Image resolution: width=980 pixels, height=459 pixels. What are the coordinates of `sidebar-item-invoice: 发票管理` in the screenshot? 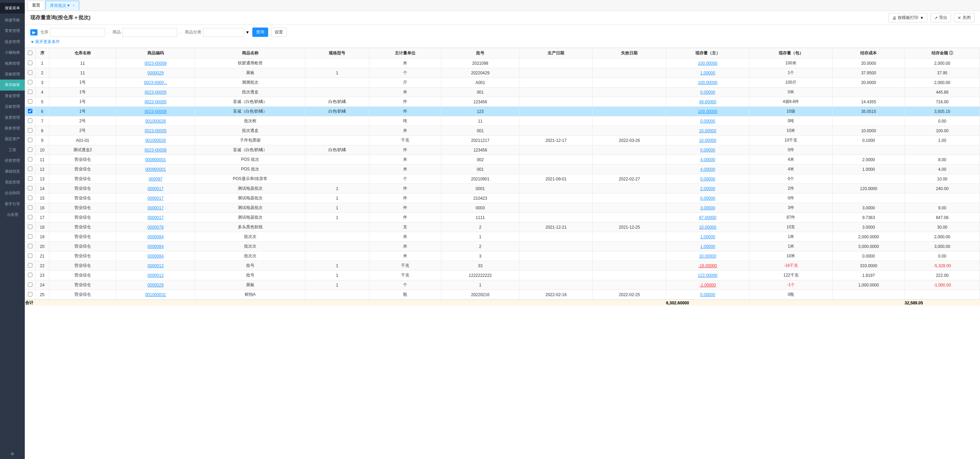 It's located at (12, 118).